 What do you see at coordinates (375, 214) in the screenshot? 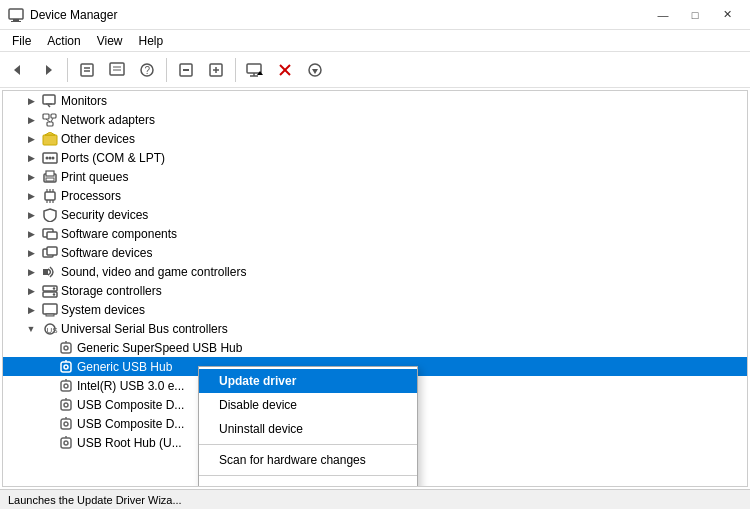
I see `tree-item-security: Security devices` at bounding box center [375, 214].